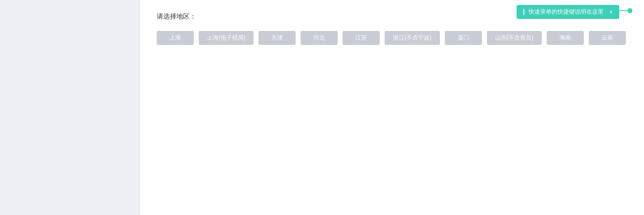  Describe the element at coordinates (565, 38) in the screenshot. I see `region-button-hainan: 海南` at that location.